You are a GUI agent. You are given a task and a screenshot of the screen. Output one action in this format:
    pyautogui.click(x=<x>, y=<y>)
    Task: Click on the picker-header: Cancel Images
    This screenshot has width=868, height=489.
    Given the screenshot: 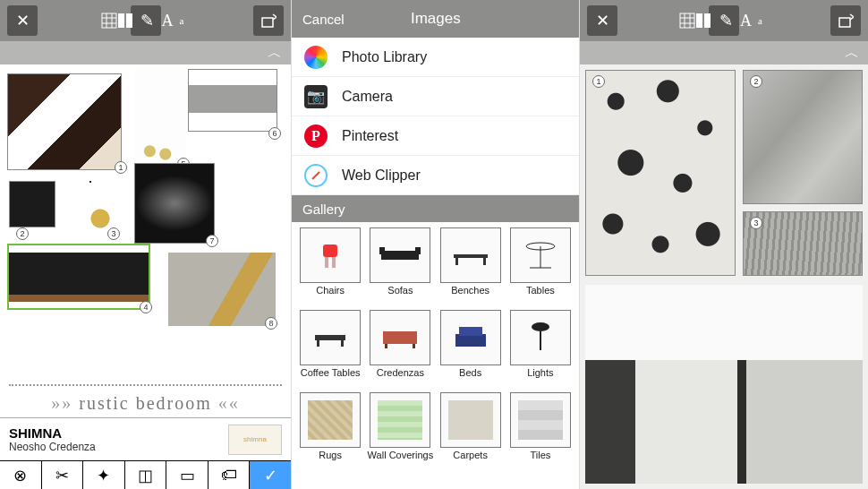 What is the action you would take?
    pyautogui.click(x=435, y=19)
    